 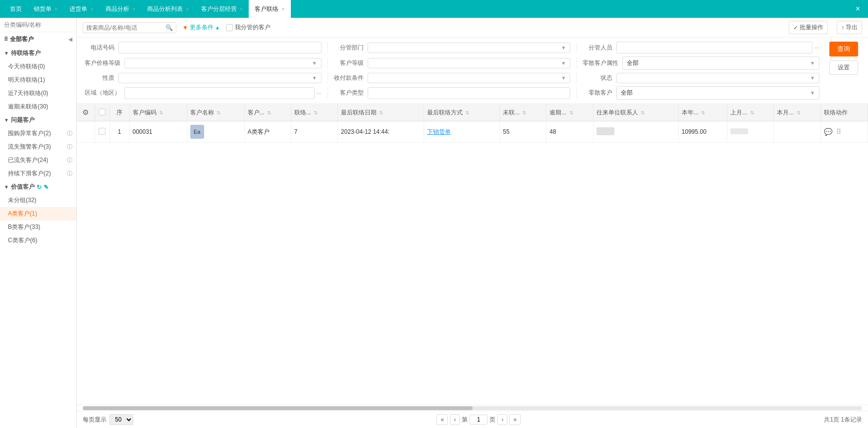 What do you see at coordinates (187, 9) in the screenshot?
I see `close-tab-goods-list: ×` at bounding box center [187, 9].